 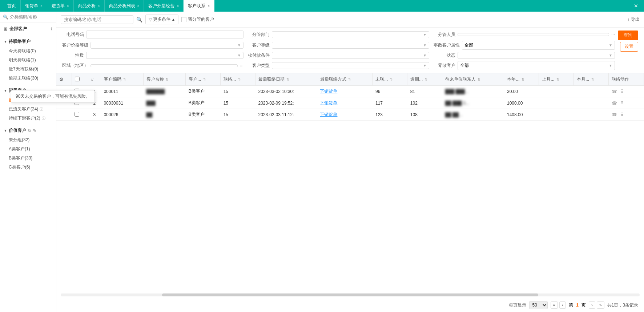 What do you see at coordinates (426, 80) in the screenshot?
I see `sort-overdue-icon: ⇅` at bounding box center [426, 80].